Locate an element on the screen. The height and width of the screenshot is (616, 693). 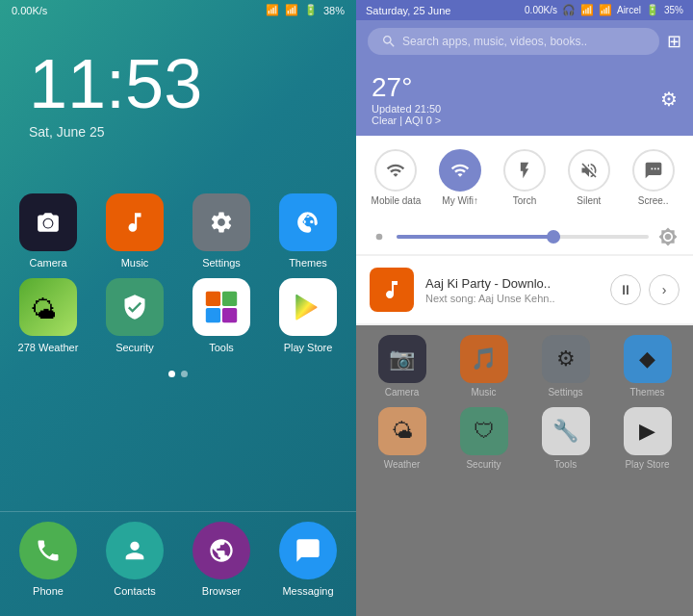
app-camera: Camera is located at coordinates (48, 231).